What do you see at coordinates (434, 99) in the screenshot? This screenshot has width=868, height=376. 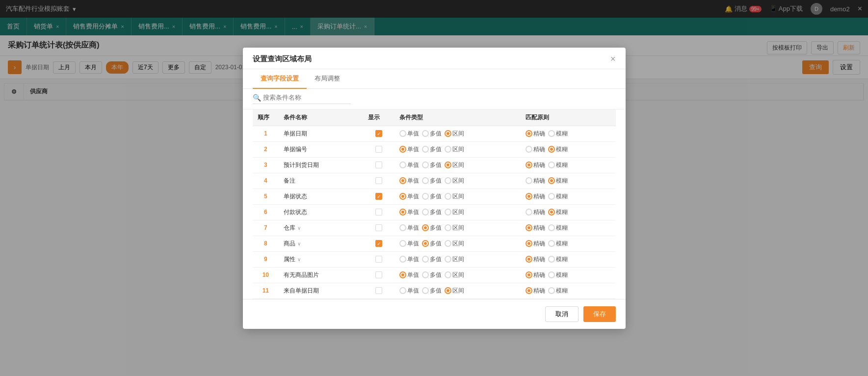 I see `dialog-search-area: 🔍` at bounding box center [434, 99].